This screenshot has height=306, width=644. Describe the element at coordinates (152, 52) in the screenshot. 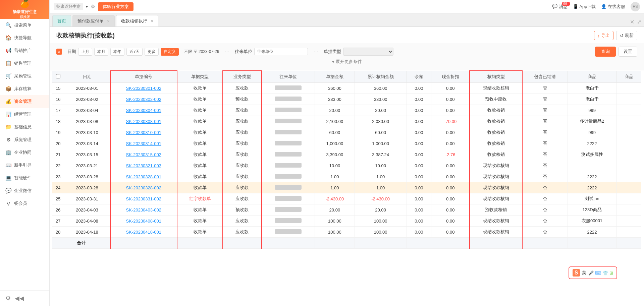

I see `date-btn-more: 更多` at that location.